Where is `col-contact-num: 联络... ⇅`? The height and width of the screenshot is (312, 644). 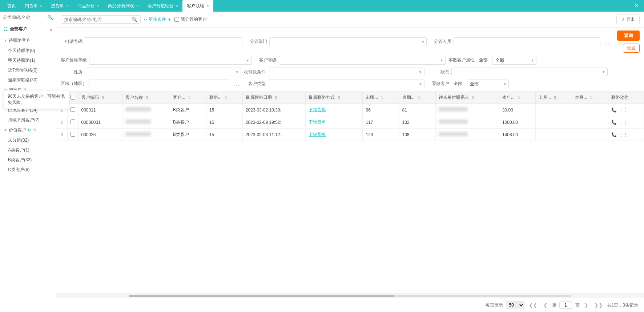 col-contact-num: 联络... ⇅ is located at coordinates (224, 98).